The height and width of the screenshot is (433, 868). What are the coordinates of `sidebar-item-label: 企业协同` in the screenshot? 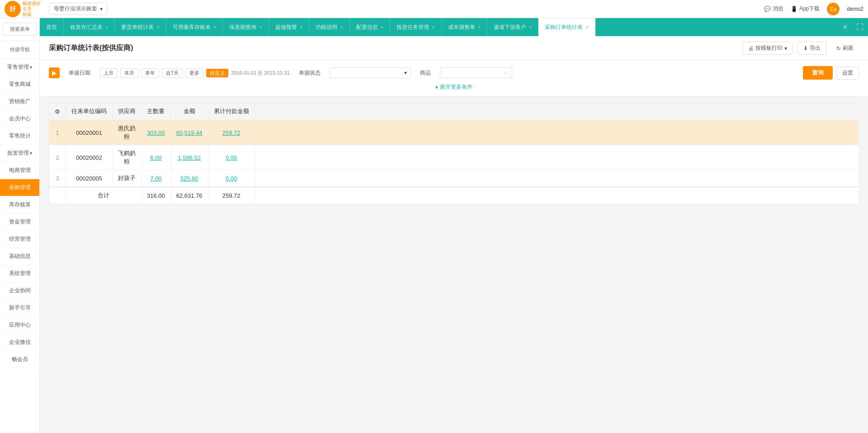 It's located at (20, 290).